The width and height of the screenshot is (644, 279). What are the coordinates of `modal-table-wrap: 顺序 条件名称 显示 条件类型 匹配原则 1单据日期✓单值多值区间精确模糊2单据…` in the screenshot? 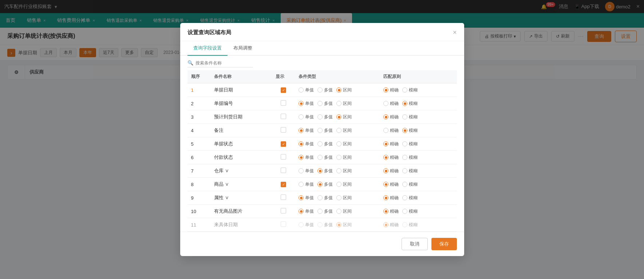 It's located at (322, 77).